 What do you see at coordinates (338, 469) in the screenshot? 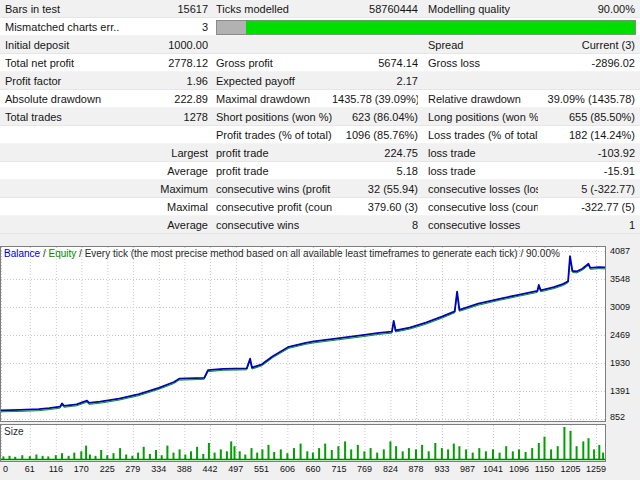
I see `x-axis-label: 715` at bounding box center [338, 469].